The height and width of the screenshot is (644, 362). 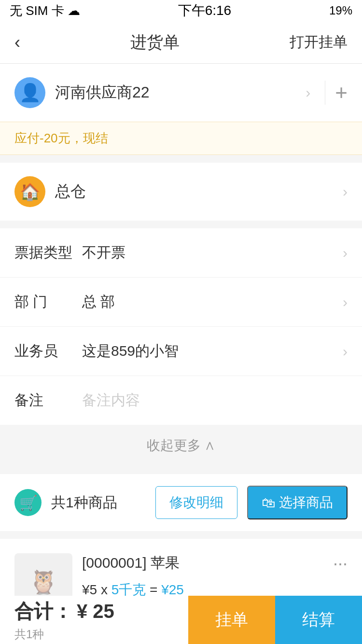 What do you see at coordinates (181, 93) in the screenshot?
I see `supplier-row: 👤 河南供应商22 › +` at bounding box center [181, 93].